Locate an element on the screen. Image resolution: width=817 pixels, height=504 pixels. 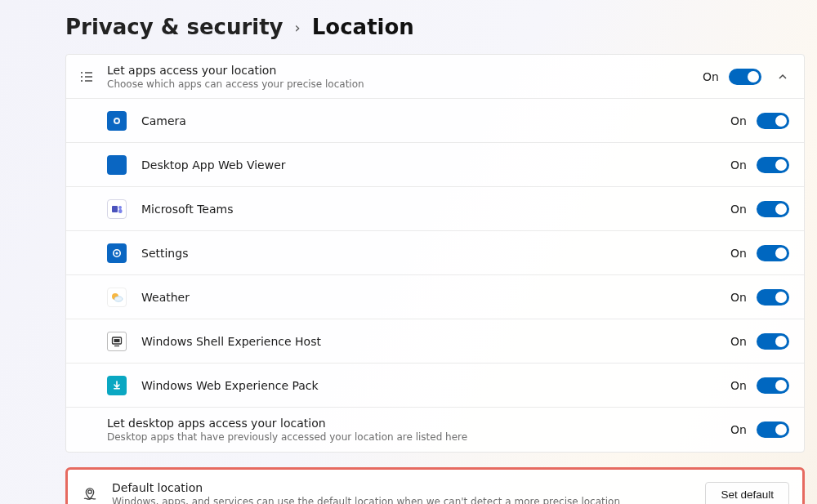
app-name: Windows Web Experience Pack is located at coordinates (436, 386).